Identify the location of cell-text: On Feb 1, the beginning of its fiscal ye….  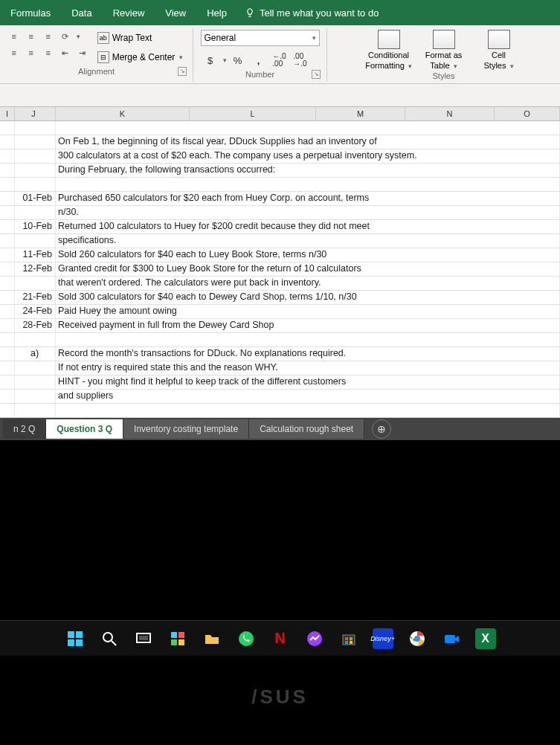
(308, 142).